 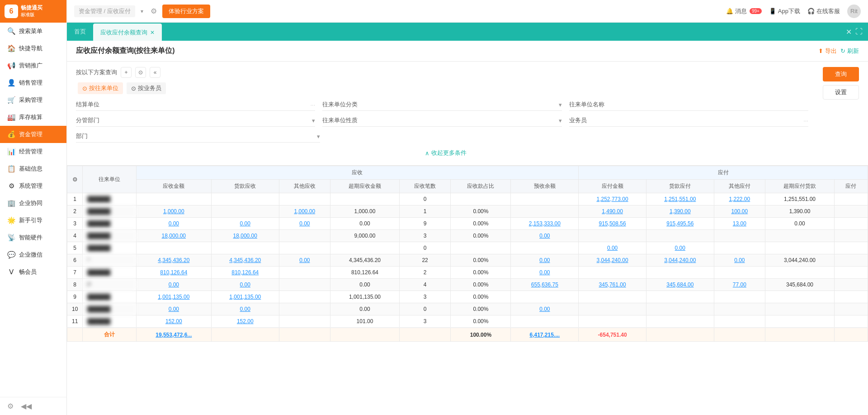 What do you see at coordinates (340, 120) in the screenshot?
I see `partner-nature-label: 往来单位性质` at bounding box center [340, 120].